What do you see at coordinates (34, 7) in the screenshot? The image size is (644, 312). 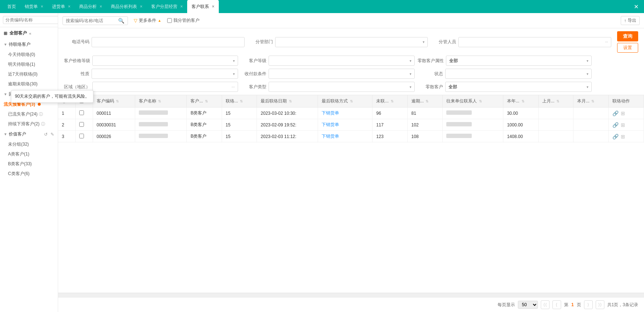 I see `tab-sales-order: 销货单 ×` at bounding box center [34, 7].